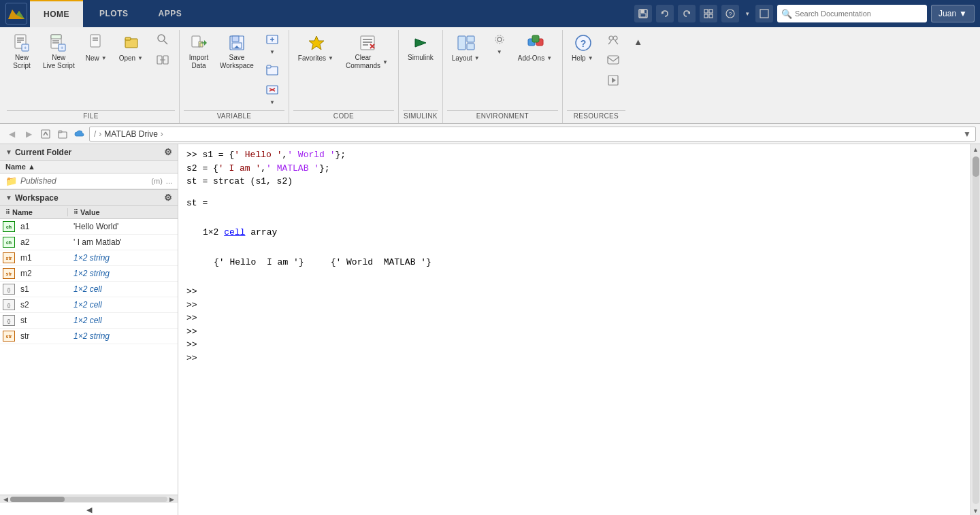  What do you see at coordinates (88, 181) in the screenshot?
I see `published-folder-item: 📁 Published (m) ...` at bounding box center [88, 181].